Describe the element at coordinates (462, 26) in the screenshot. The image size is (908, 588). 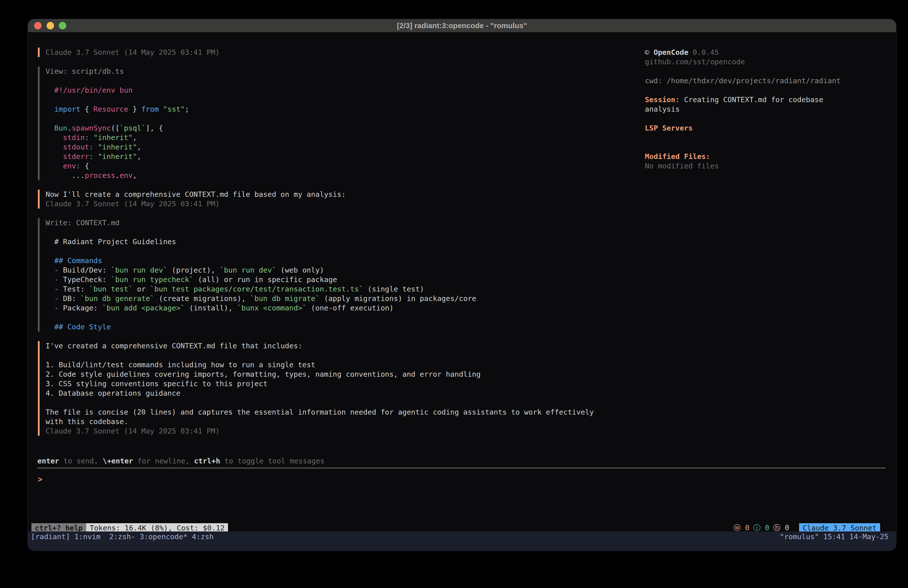
I see `window-title: [2/3] radiant:3:opencode - "romulus"` at that location.